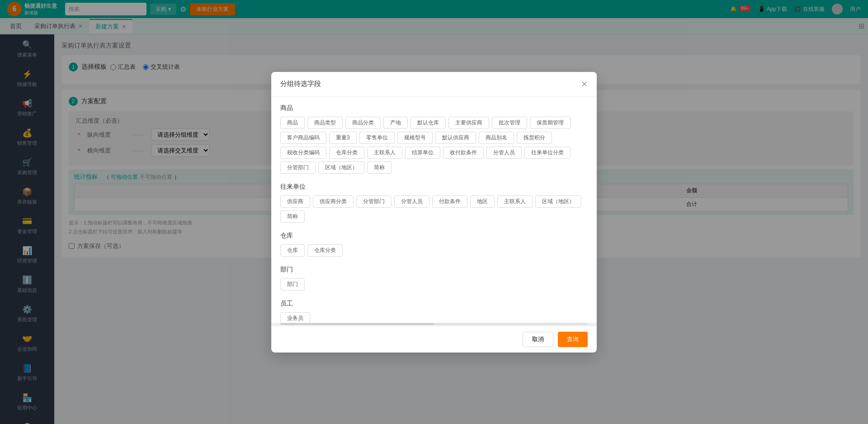 Image resolution: width=868 pixels, height=424 pixels. I want to click on field-tag-product: 商品, so click(292, 123).